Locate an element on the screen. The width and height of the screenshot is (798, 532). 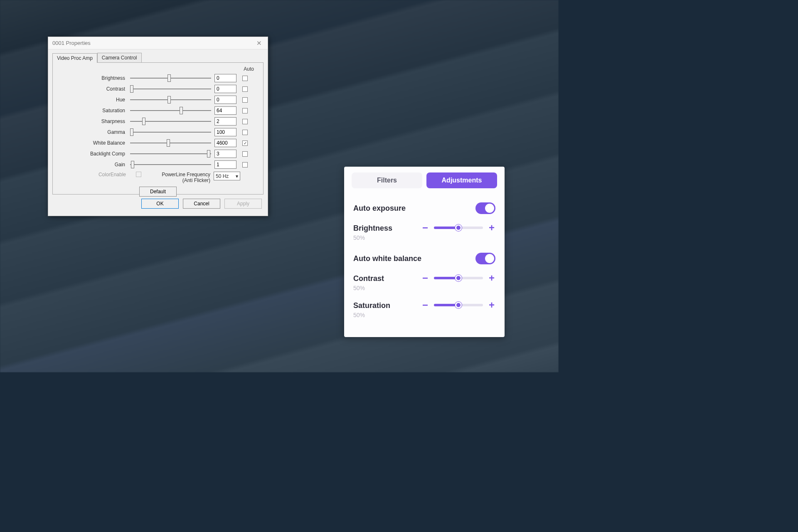
colorenable-label: ColorEnable is located at coordinates (95, 175).